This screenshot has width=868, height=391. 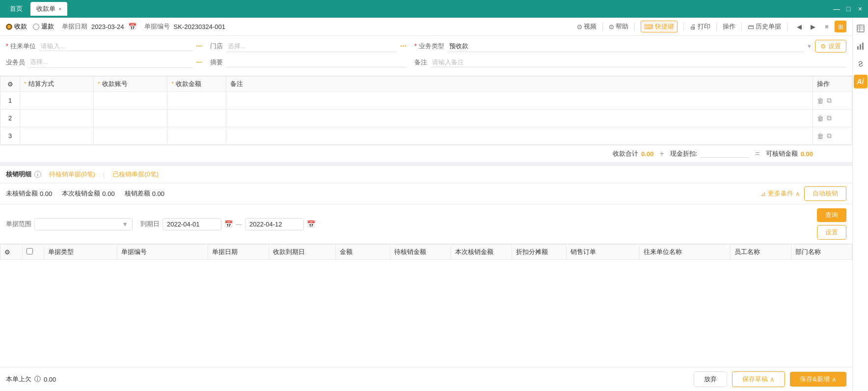 What do you see at coordinates (861, 64) in the screenshot?
I see `sidebar-link-icon` at bounding box center [861, 64].